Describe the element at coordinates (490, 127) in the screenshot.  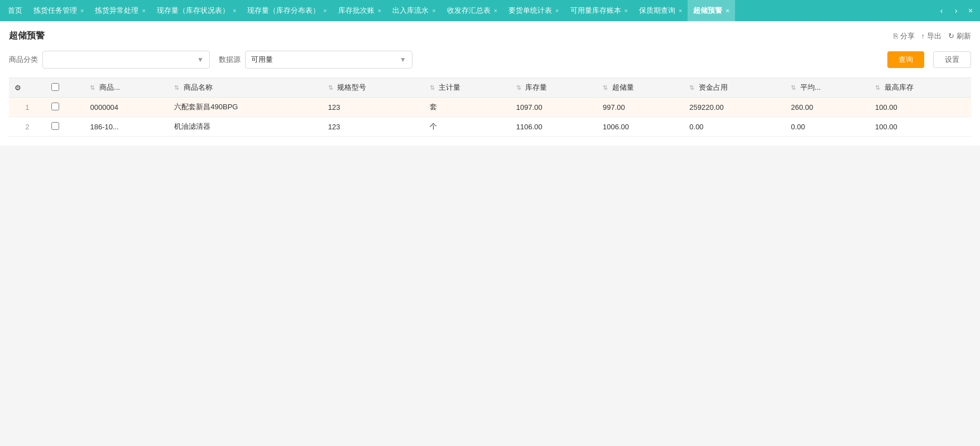
I see `table-row: 2 186-10... 机油滤清器 123 个 1106.00 1006.00 …` at that location.